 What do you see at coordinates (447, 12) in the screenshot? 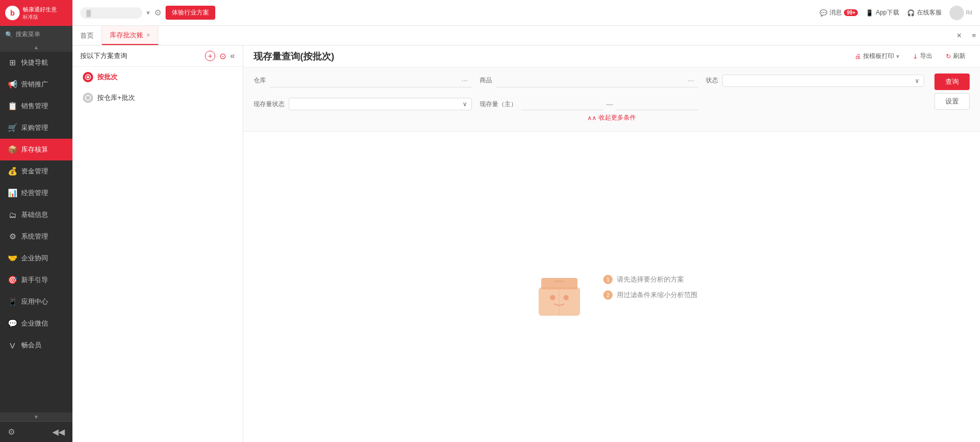
I see `topbar-left: ▓ ▾ ⚙ 体验行业方案` at bounding box center [447, 12].